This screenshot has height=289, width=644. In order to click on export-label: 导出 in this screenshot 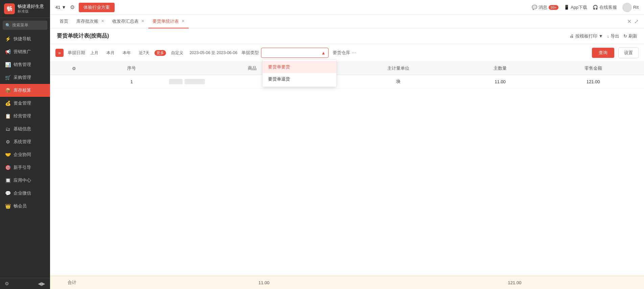, I will do `click(615, 36)`.